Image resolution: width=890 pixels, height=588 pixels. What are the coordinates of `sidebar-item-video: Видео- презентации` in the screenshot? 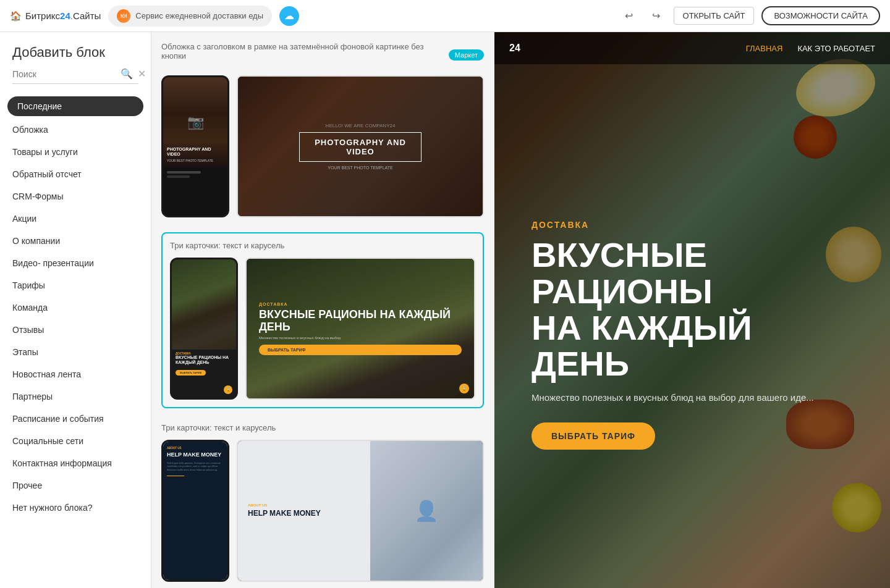 It's located at (75, 263).